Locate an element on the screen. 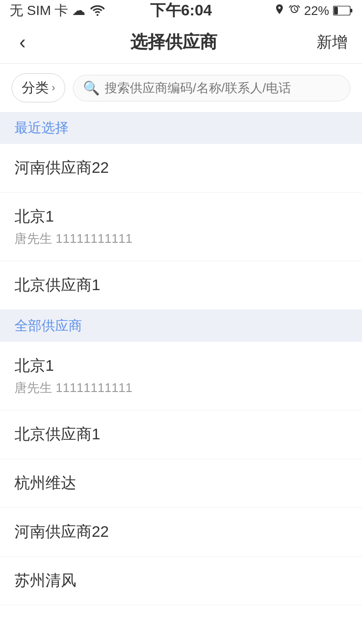  status-time: 下午6:04 is located at coordinates (181, 11).